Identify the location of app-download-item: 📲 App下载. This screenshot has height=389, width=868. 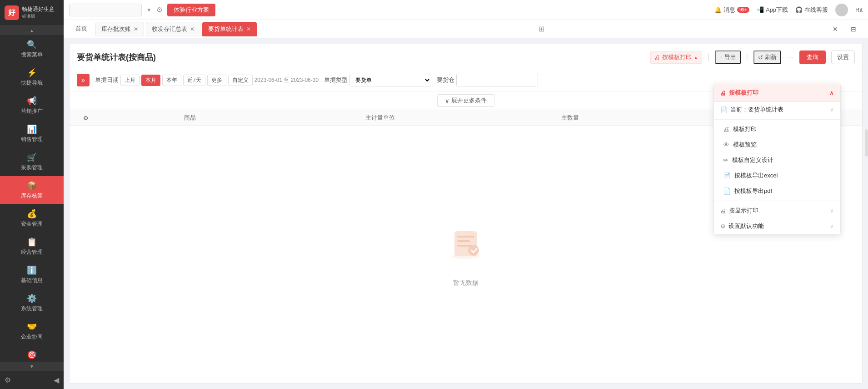
(773, 10).